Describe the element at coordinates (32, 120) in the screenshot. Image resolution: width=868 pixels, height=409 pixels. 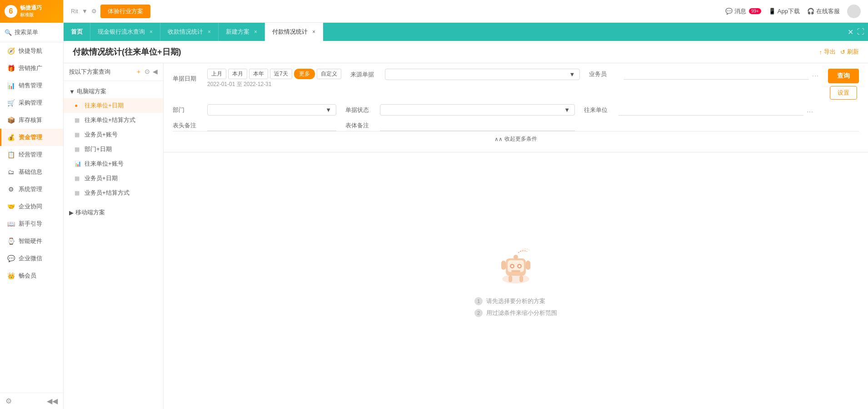
I see `sidebar-item-inventory: 📦 库存核算` at that location.